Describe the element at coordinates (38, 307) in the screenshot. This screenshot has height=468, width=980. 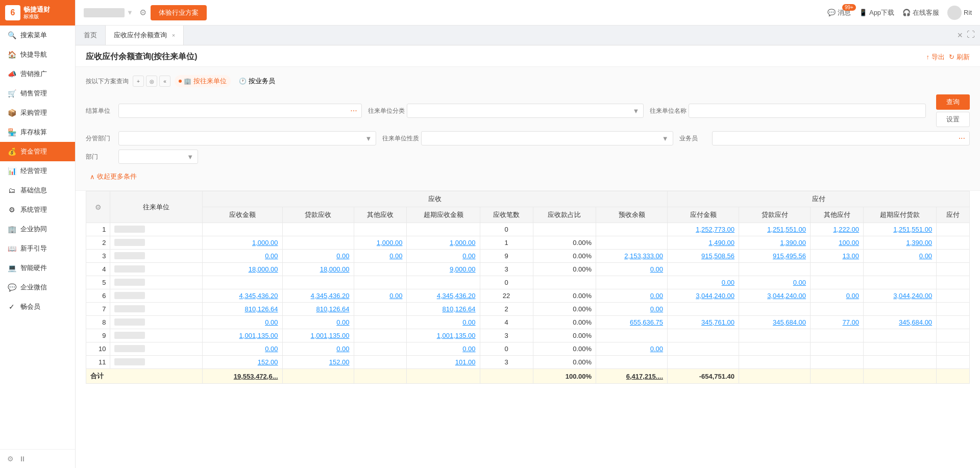
I see `sidebar-item-member: ✓ 畅会员` at that location.